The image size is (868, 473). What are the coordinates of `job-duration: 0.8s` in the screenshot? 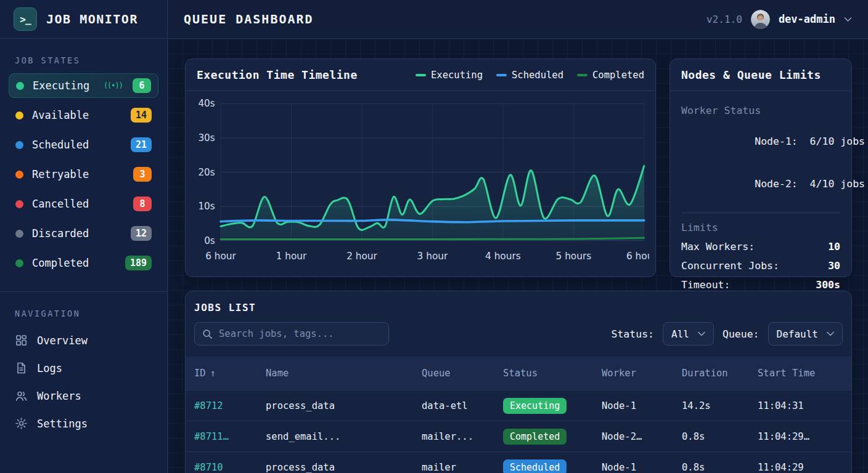 It's located at (720, 437).